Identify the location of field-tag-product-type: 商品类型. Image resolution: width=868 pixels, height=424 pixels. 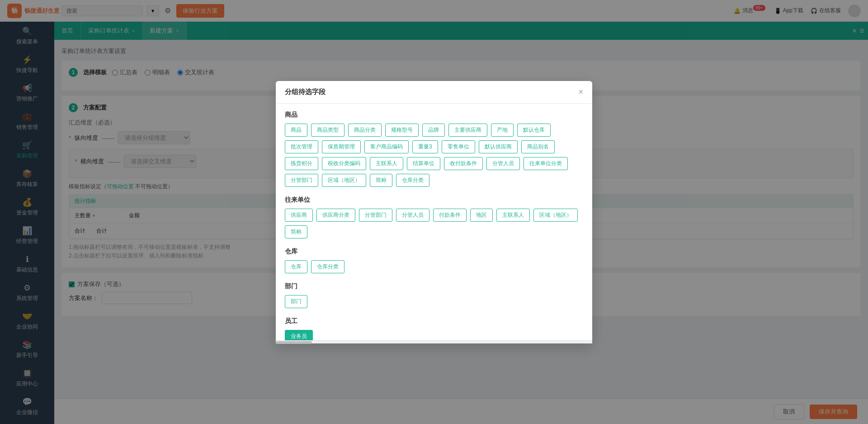
(328, 130).